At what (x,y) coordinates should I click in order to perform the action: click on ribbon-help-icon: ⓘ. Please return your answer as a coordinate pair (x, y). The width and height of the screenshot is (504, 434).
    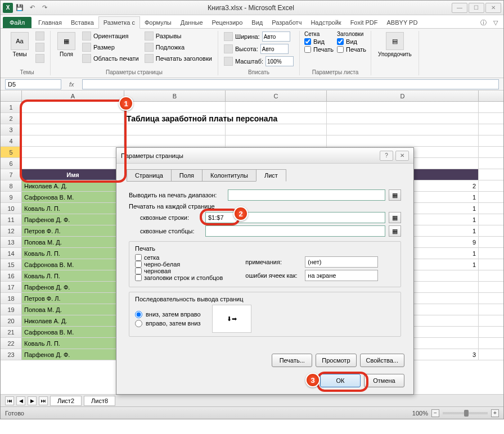
    Looking at the image, I should click on (483, 22).